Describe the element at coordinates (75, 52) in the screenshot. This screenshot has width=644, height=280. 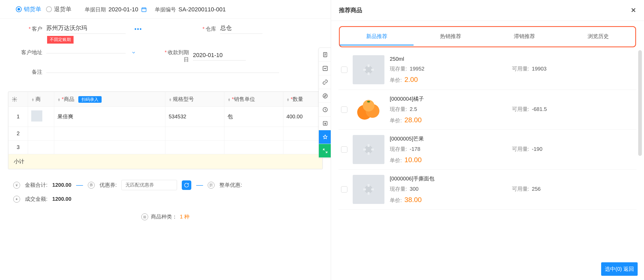
I see `address-field: 客户地址` at that location.